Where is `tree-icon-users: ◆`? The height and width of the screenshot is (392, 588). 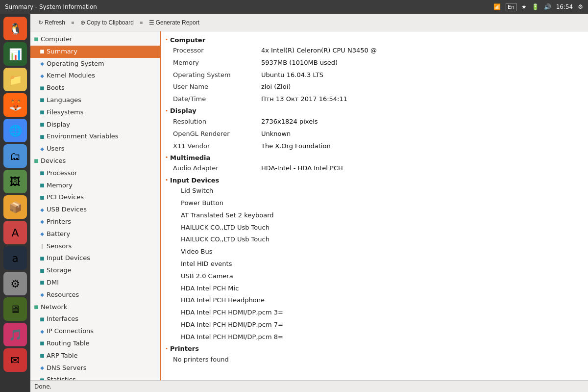 tree-icon-users: ◆ is located at coordinates (42, 149).